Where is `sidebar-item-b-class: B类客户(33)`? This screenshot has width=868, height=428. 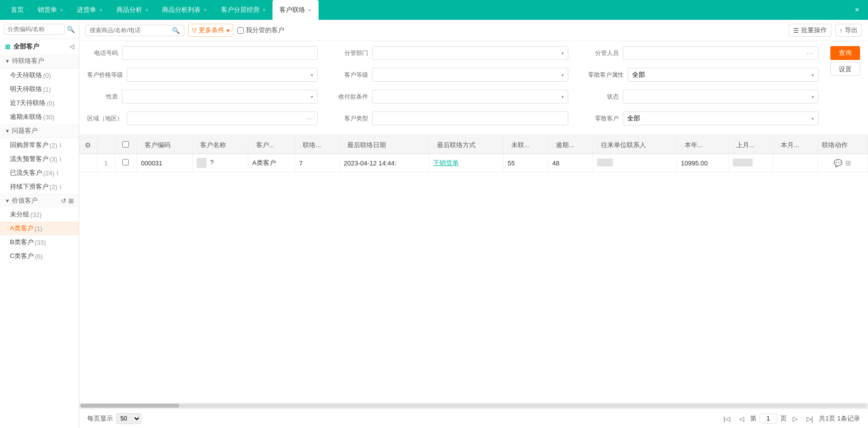
sidebar-item-b-class: B类客户(33) is located at coordinates (40, 242).